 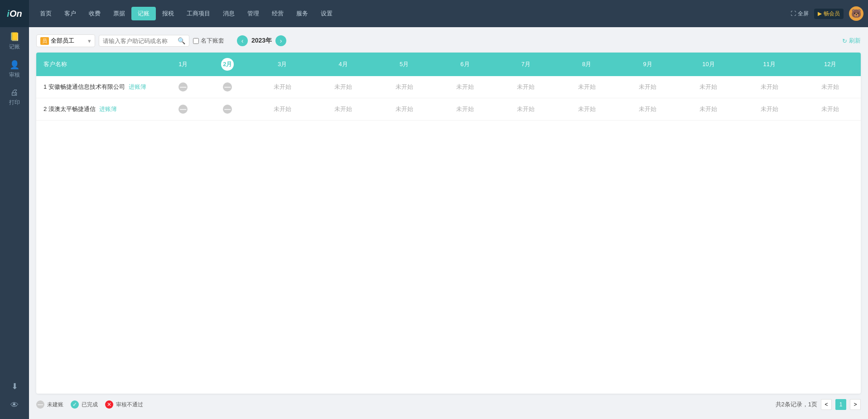 I want to click on fullscreen-btn: ⛶ 全屏, so click(x=800, y=14).